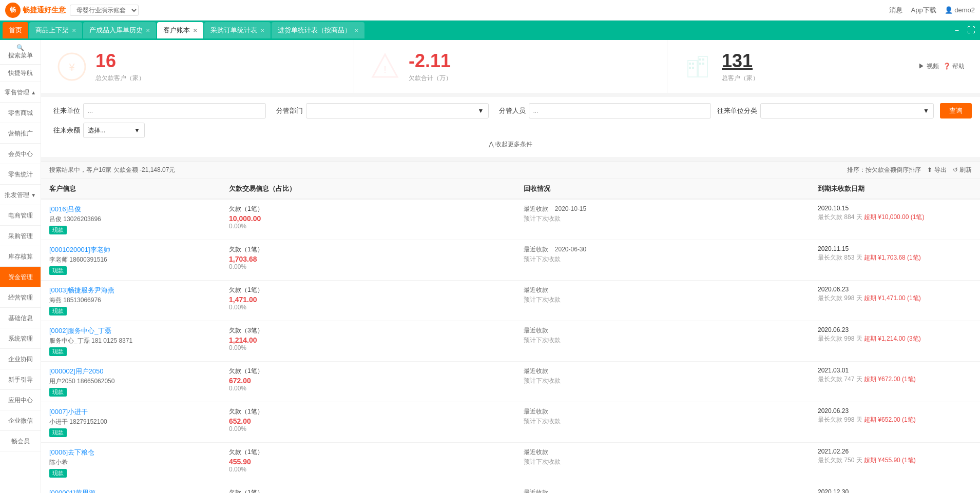 Image resolution: width=980 pixels, height=493 pixels. I want to click on sidebar-item-ecommerce: 电商管理, so click(21, 215).